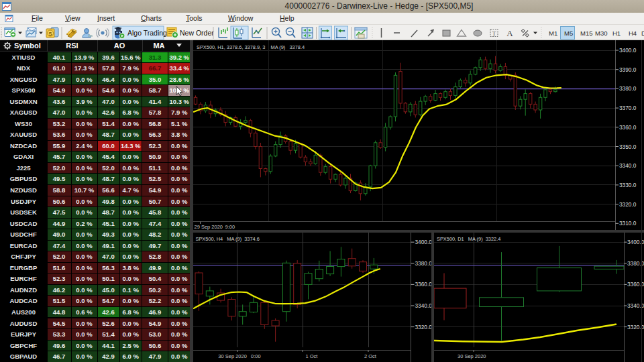  What do you see at coordinates (239, 357) in the screenshot?
I see `svg-text: 30 Sep 2020 0:00` at bounding box center [239, 357].